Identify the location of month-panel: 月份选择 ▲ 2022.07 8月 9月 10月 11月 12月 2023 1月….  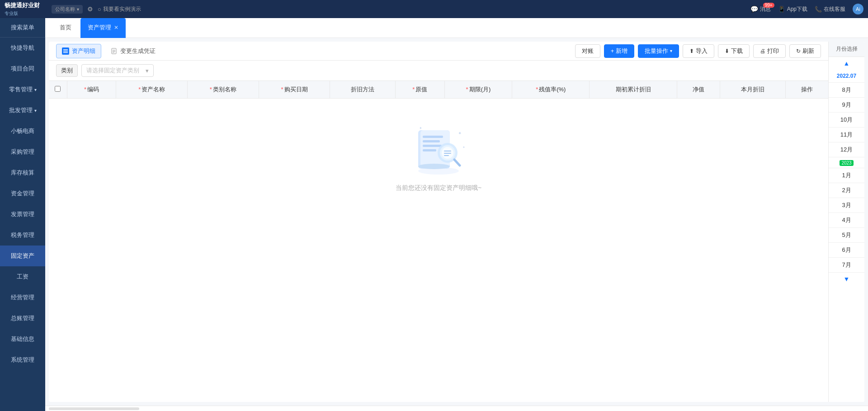
(846, 222).